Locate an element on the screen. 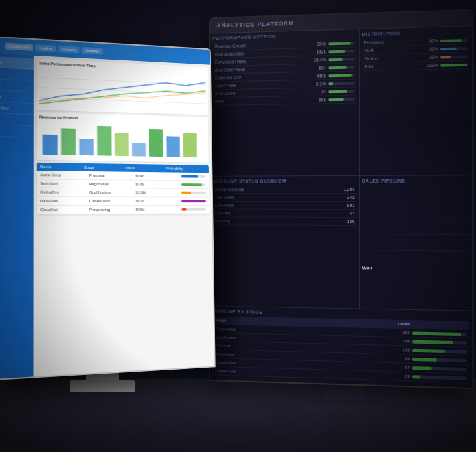 The width and height of the screenshot is (476, 452). sidebar-item-accounts: Accounts is located at coordinates (17, 97).